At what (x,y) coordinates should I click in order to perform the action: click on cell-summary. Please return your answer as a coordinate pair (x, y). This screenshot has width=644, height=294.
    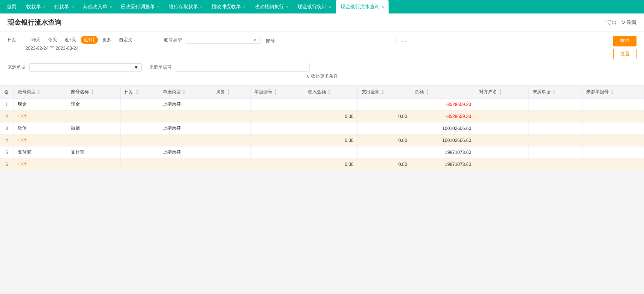
    Looking at the image, I should click on (231, 140).